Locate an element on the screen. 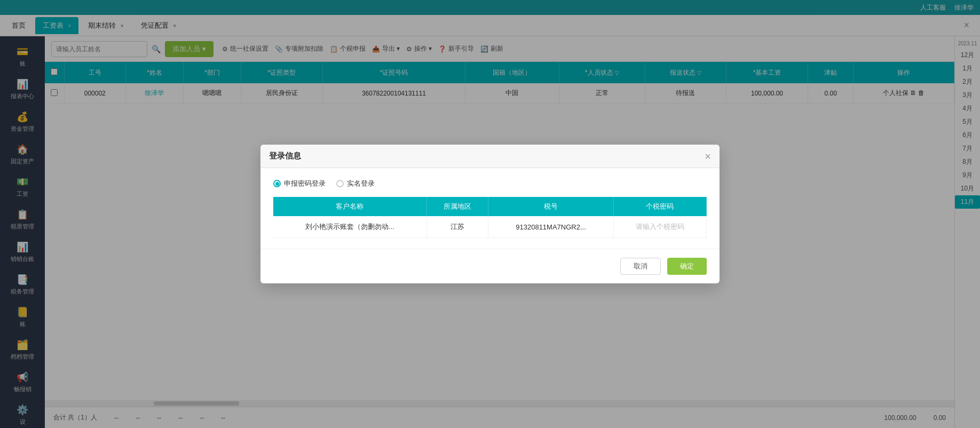 The width and height of the screenshot is (980, 428). dialog-body: 申报密码登录 实名登录 客户名称 所属地区 税号 个税密码 is located at coordinates (490, 208).